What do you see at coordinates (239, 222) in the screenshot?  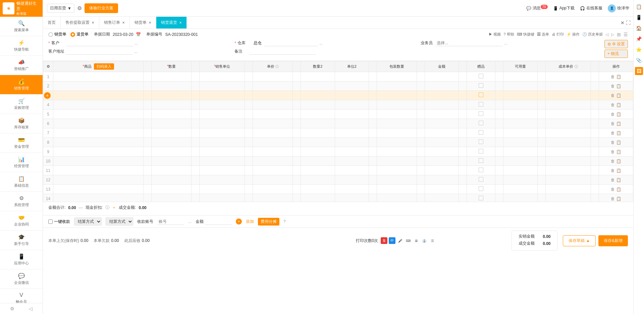 I see `add-payment-btn: +` at bounding box center [239, 222].